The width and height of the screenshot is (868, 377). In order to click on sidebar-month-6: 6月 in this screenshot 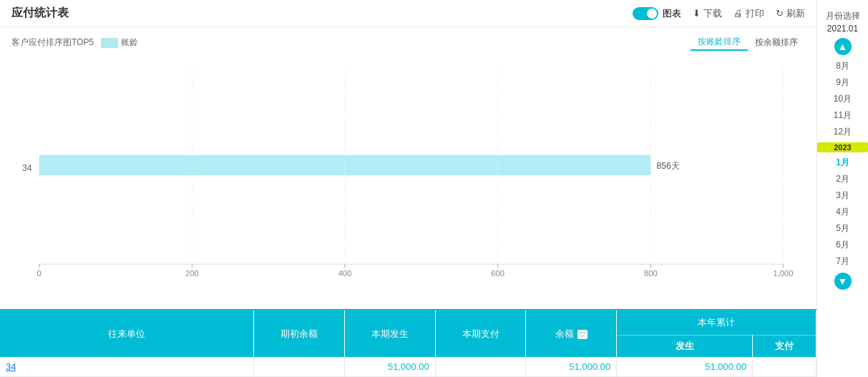, I will do `click(843, 245)`.